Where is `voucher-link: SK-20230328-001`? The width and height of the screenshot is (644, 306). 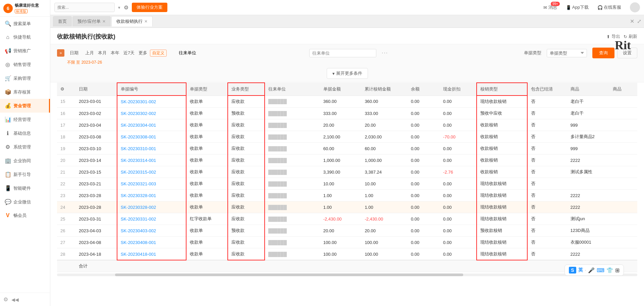 voucher-link: SK-20230328-001 is located at coordinates (139, 196).